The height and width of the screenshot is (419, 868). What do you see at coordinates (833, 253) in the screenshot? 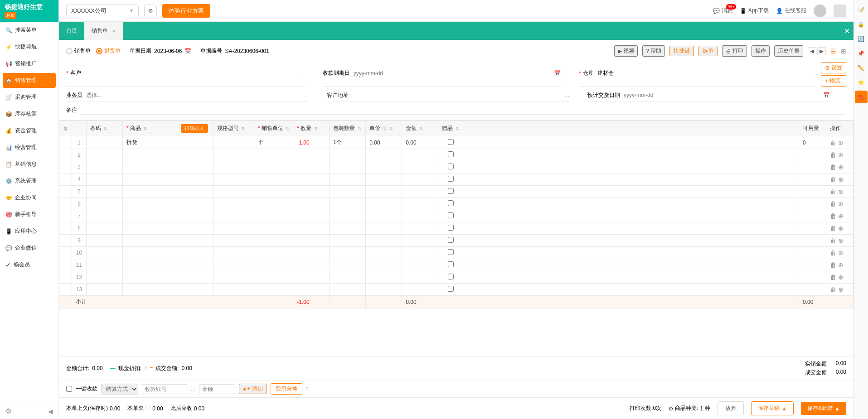
I see `row10-delete-icon: 🗑` at bounding box center [833, 253].